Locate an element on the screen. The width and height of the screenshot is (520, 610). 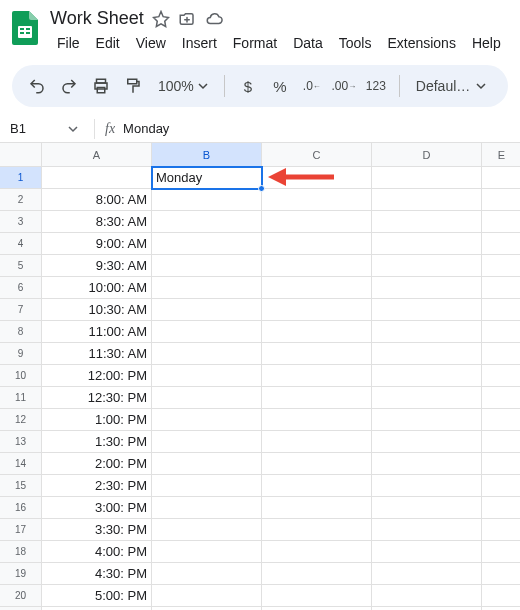
row-header-19: 19 is located at coordinates (21, 574).